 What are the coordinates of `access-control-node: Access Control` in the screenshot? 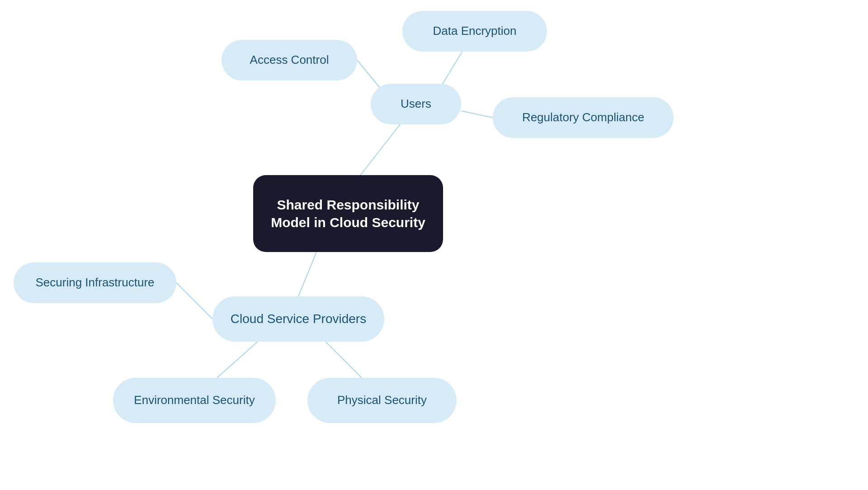 It's located at (289, 60).